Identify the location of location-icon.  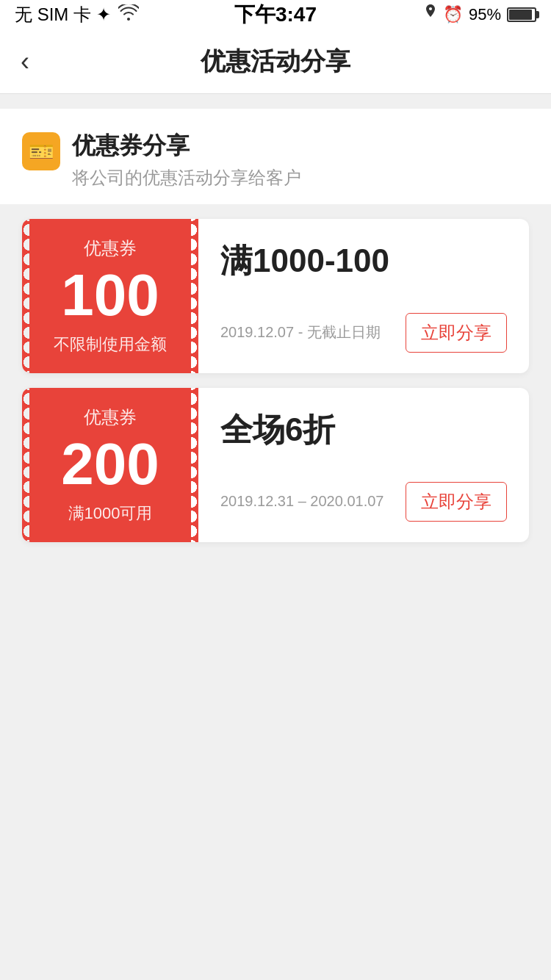
(431, 15).